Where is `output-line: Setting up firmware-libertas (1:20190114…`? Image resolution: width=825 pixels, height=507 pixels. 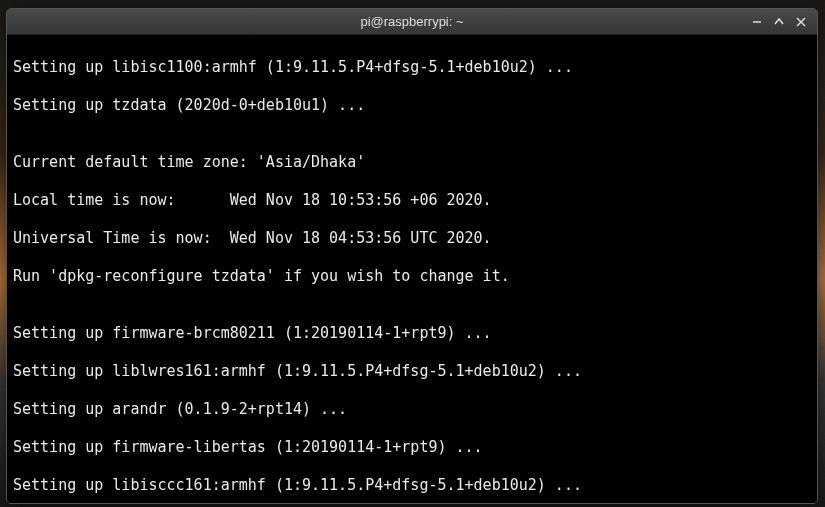 output-line: Setting up firmware-libertas (1:20190114… is located at coordinates (412, 448).